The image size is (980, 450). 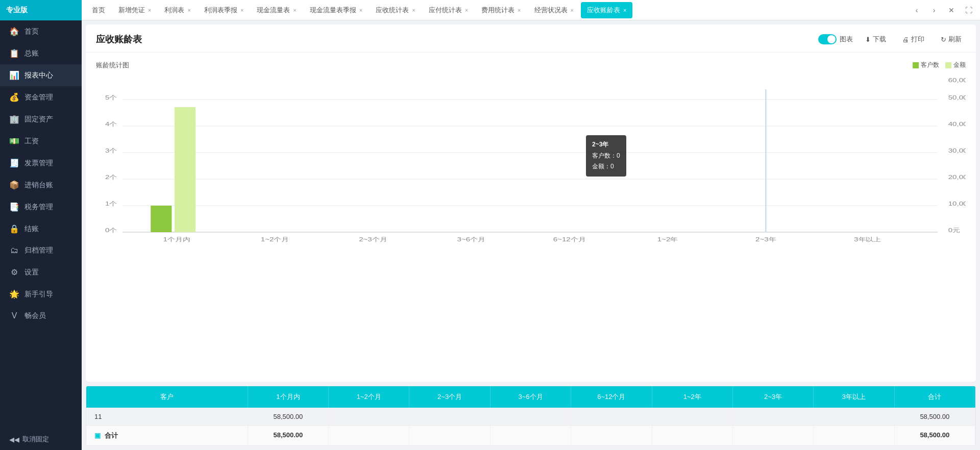 I want to click on sidebar-item-label: 税务管理, so click(x=39, y=207).